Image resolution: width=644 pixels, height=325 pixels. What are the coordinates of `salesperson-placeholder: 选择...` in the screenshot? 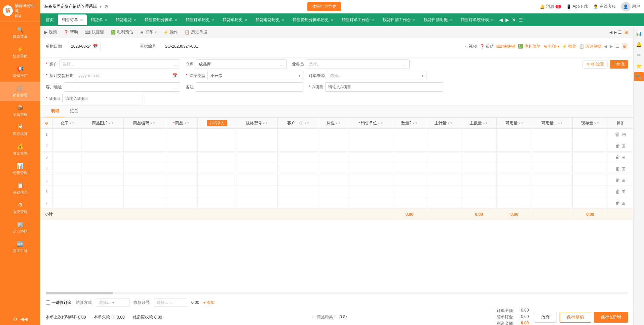 It's located at (315, 65).